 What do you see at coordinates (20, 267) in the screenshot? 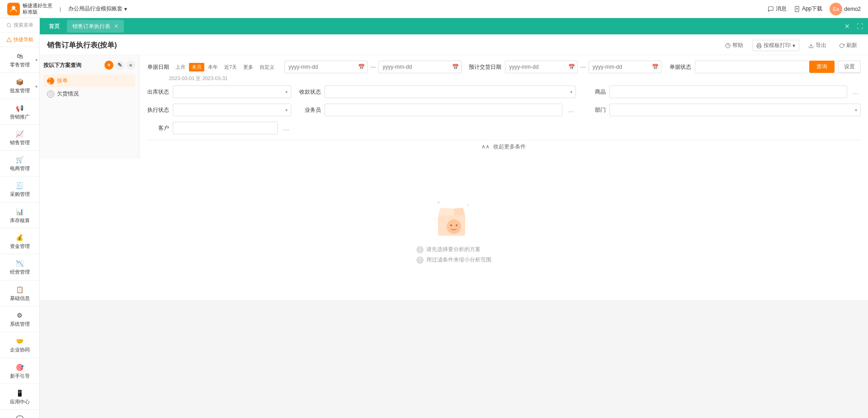
I see `sidebar-item-business: 📉 经营管理` at bounding box center [20, 267].